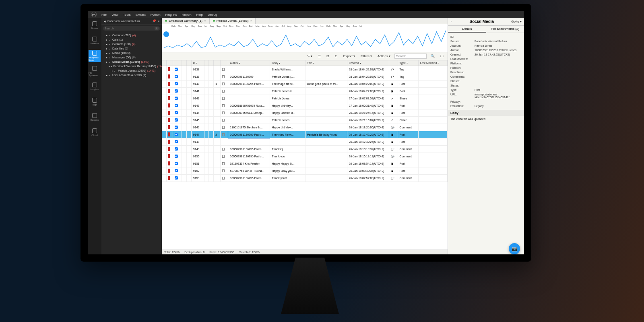 The height and width of the screenshot is (322, 644). I want to click on tree-item: ▸▪Patricia Jones (12456) (1443), so click(132, 71).